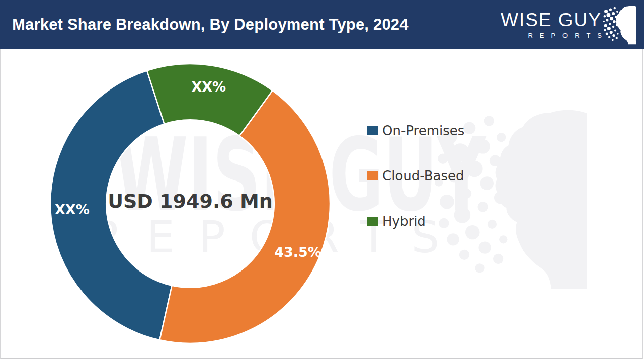 The width and height of the screenshot is (644, 362). Describe the element at coordinates (416, 176) in the screenshot. I see `legend-item-cloud-based: Cloud-Based` at that location.